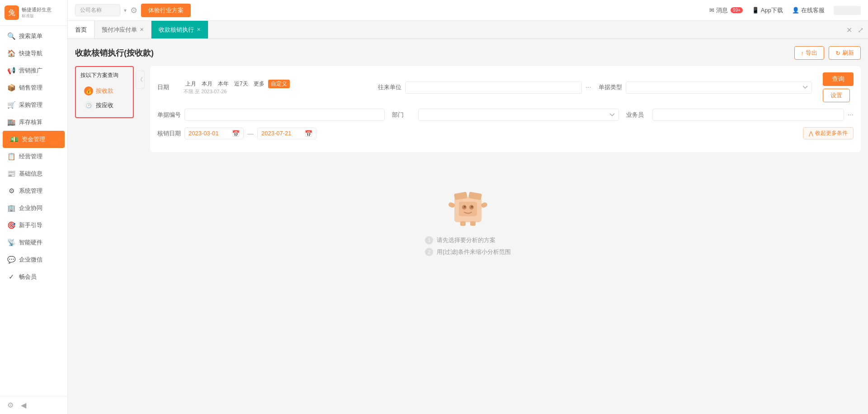  What do you see at coordinates (11, 174) in the screenshot?
I see `basic-info-icon: 📰` at bounding box center [11, 174].